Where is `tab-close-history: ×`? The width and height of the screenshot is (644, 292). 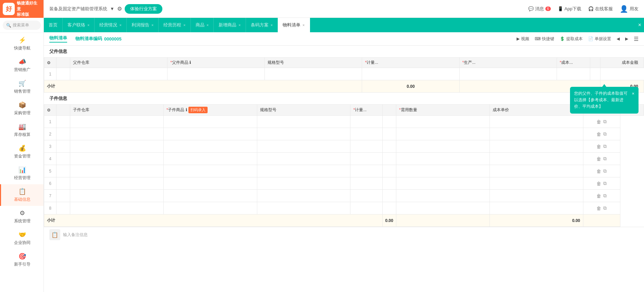
tab-close-history: × is located at coordinates (184, 25).